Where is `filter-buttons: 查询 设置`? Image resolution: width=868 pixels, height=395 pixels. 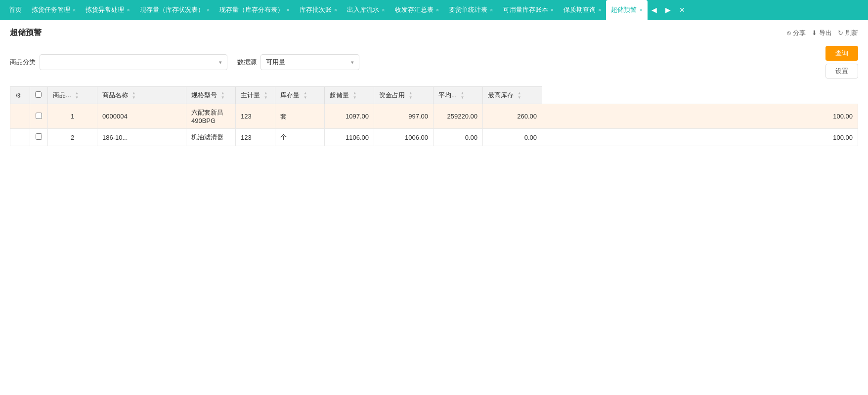 filter-buttons: 查询 设置 is located at coordinates (842, 62).